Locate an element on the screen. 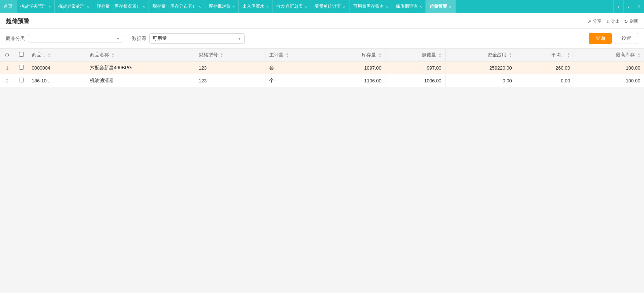 The height and width of the screenshot is (293, 644). row-avg: 0.00 is located at coordinates (545, 81).